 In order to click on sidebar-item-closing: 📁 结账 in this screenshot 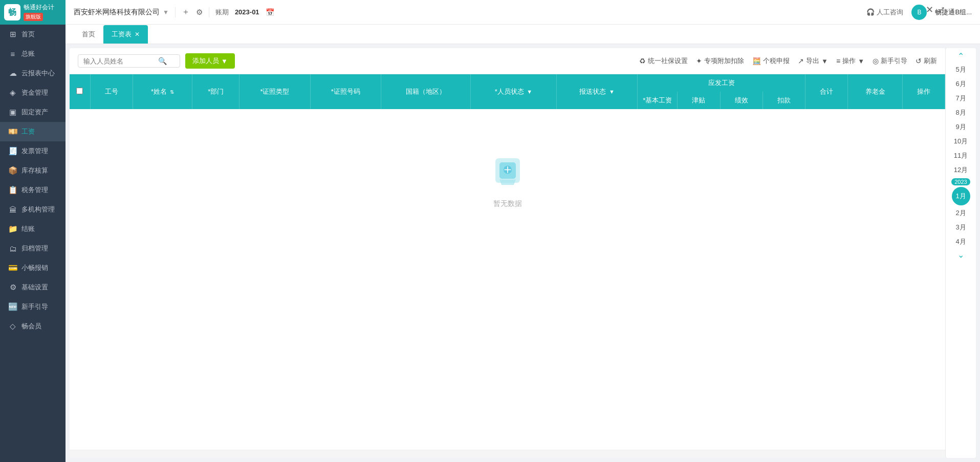, I will do `click(33, 229)`.